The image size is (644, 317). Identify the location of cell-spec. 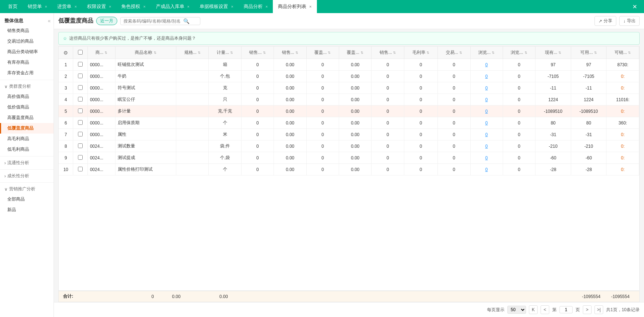
(192, 65).